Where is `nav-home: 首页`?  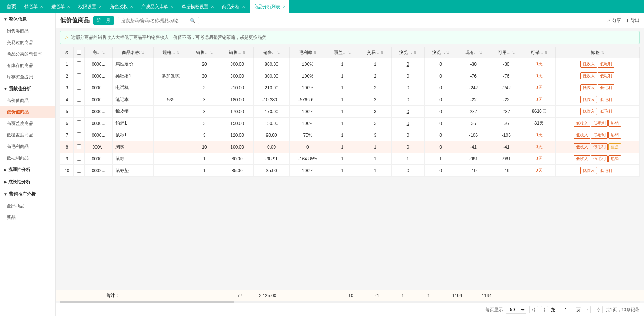
nav-home: 首页 is located at coordinates (11, 7).